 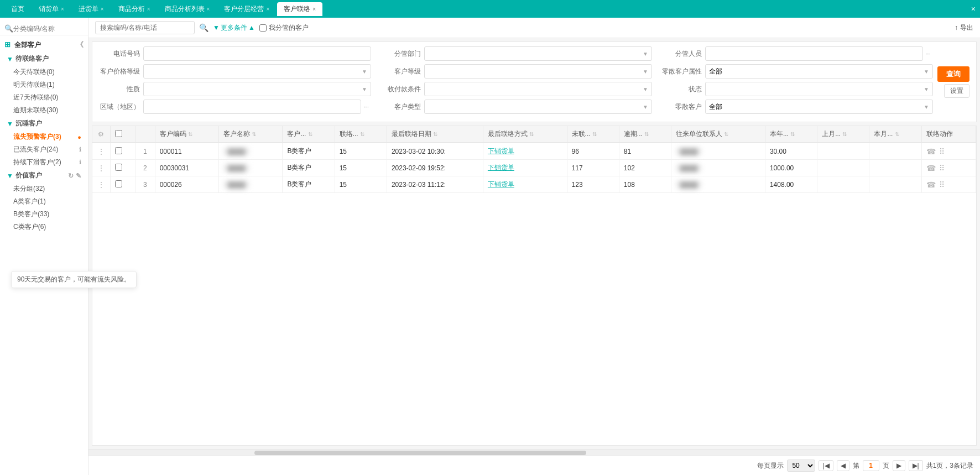 What do you see at coordinates (44, 227) in the screenshot?
I see `sidebar-item-class-c: C类客户(6)` at bounding box center [44, 227].